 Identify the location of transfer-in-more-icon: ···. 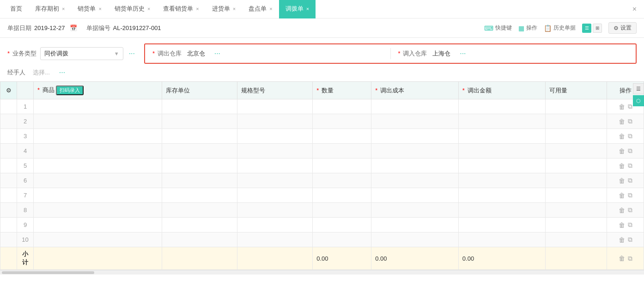
(463, 54).